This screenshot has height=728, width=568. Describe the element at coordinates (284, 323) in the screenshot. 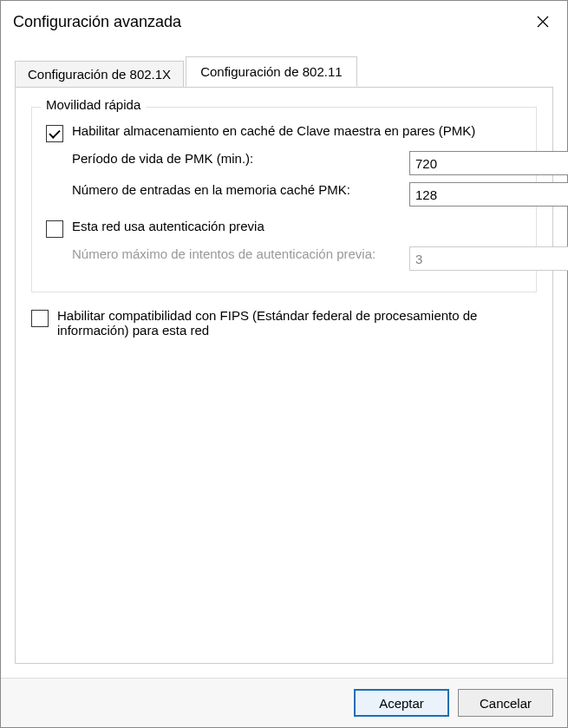

I see `fips-row: Habilitar compatibilidad con FIPS (Están…` at that location.